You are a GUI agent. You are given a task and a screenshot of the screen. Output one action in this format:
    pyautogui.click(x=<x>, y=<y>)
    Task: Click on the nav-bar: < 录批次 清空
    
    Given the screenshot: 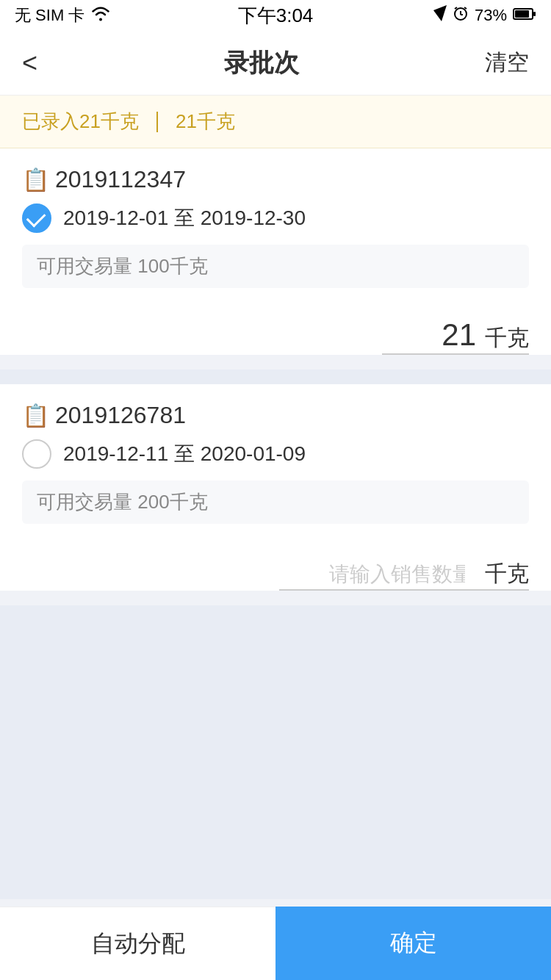 What is the action you would take?
    pyautogui.click(x=276, y=63)
    